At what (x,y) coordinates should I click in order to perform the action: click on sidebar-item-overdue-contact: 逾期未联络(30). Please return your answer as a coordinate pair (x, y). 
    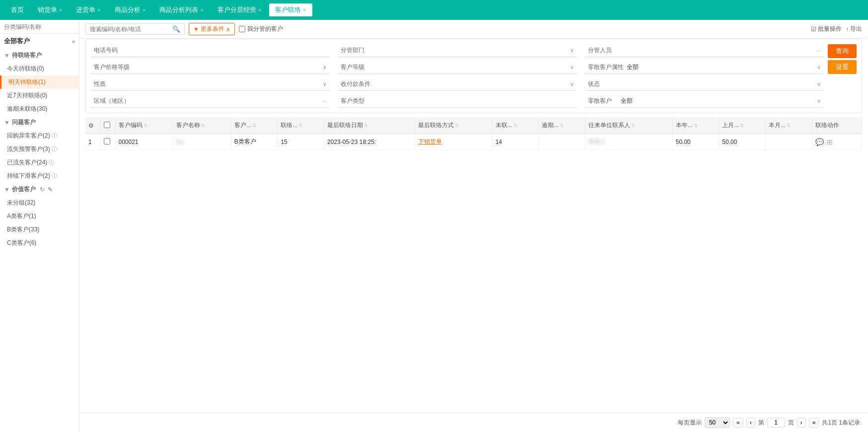
    Looking at the image, I should click on (40, 109).